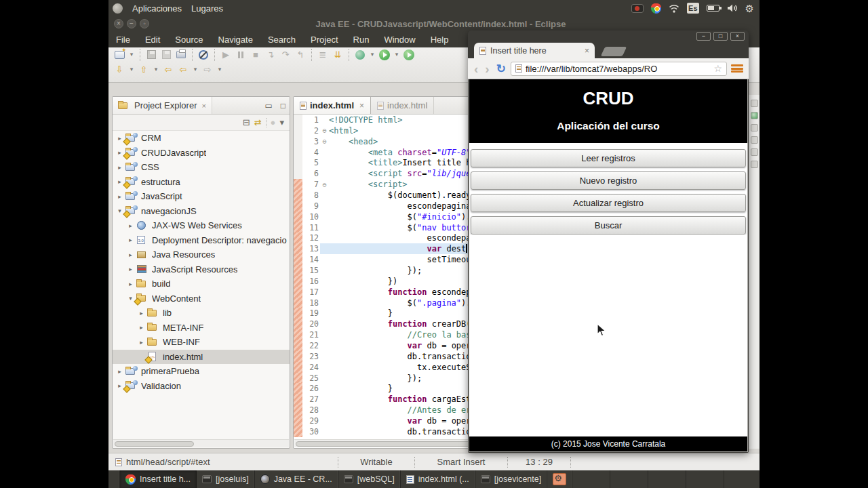 The width and height of the screenshot is (868, 488). I want to click on outline-view-icon, so click(754, 127).